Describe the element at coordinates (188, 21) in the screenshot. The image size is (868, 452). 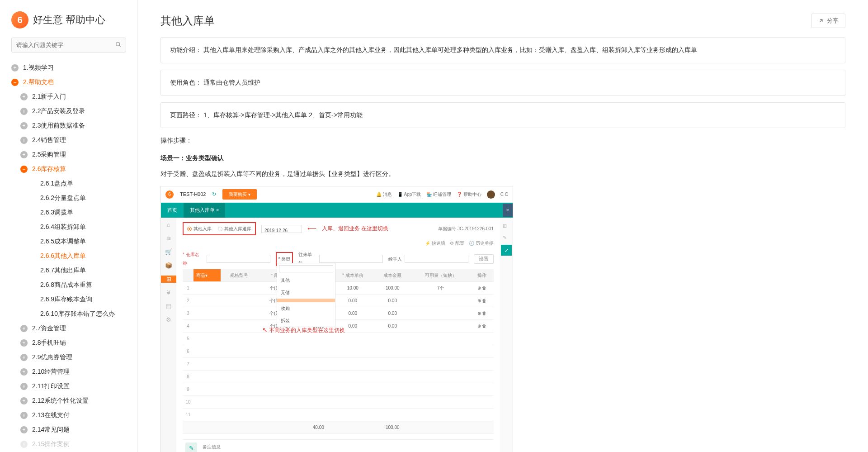
I see `page-title: 其他入库单` at that location.